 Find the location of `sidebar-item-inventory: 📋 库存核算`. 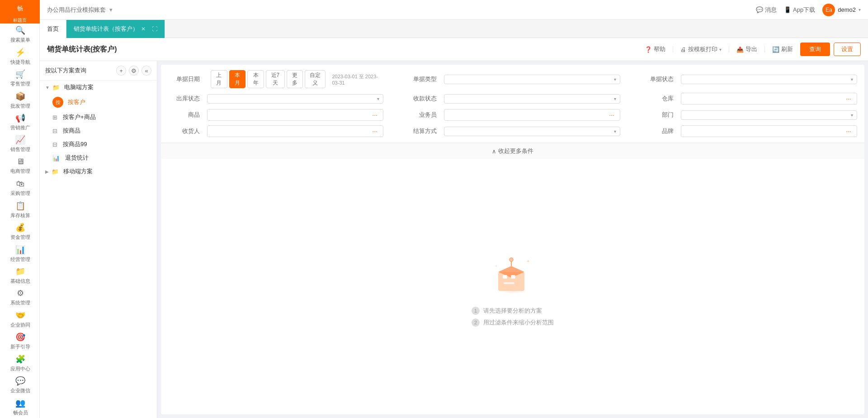

sidebar-item-inventory: 📋 库存核算 is located at coordinates (20, 210).